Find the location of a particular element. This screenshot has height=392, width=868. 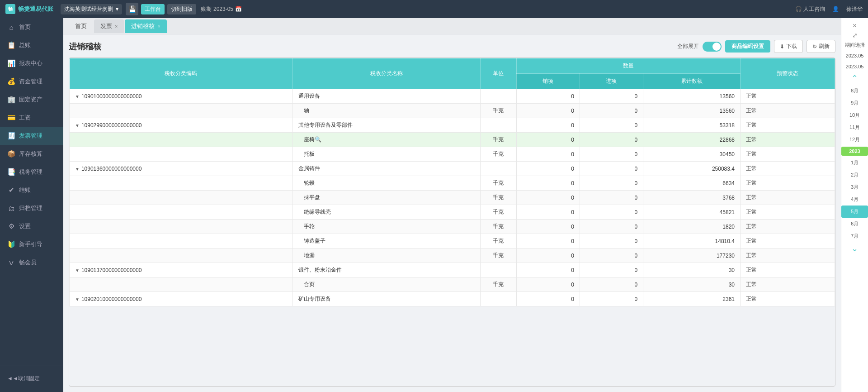

table-row-name: 手轮 is located at coordinates (386, 227).